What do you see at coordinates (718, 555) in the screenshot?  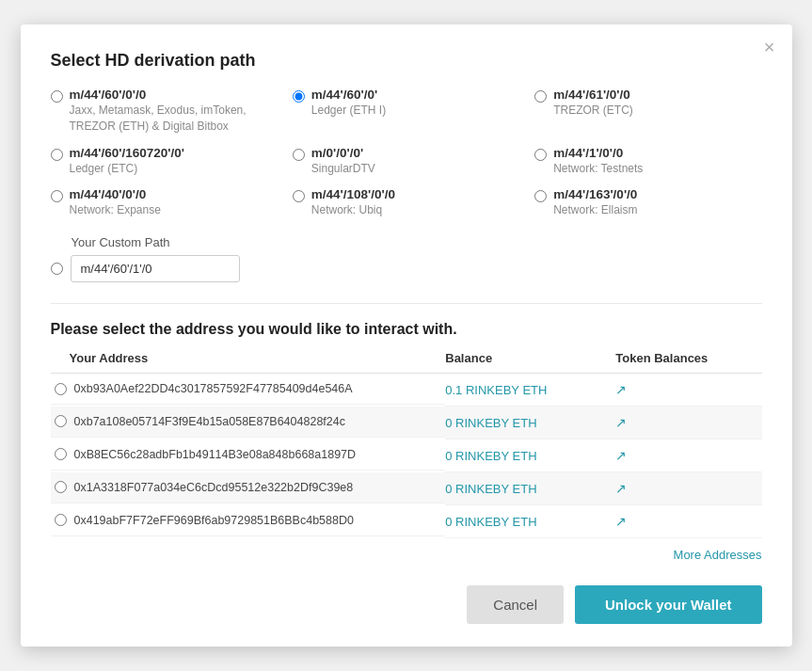 I see `more-addresses-link: More Addresses` at bounding box center [718, 555].